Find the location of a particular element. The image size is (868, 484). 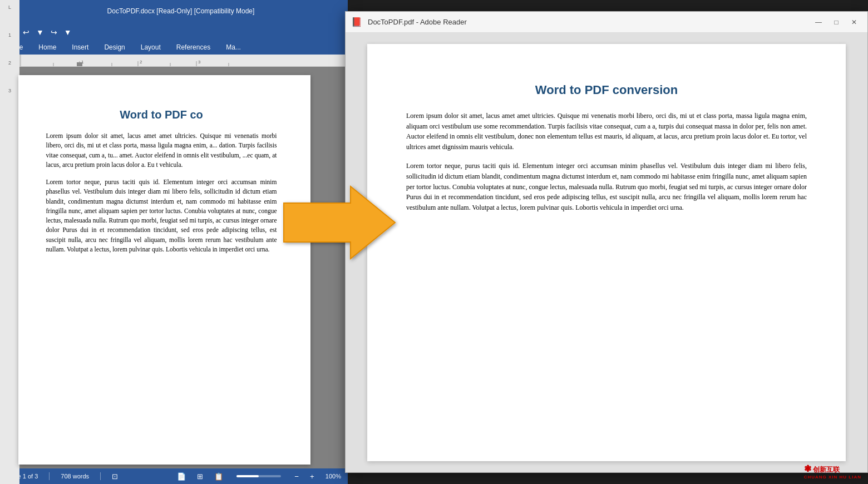

word-para-2: Lorem tortor neque, purus taciti quis id… is located at coordinates (161, 216).